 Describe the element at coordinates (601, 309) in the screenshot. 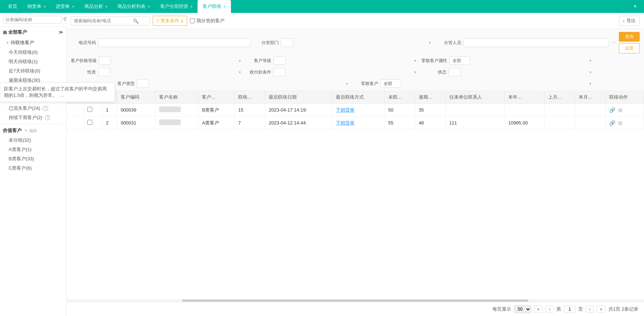

I see `last-page-btn: »` at that location.